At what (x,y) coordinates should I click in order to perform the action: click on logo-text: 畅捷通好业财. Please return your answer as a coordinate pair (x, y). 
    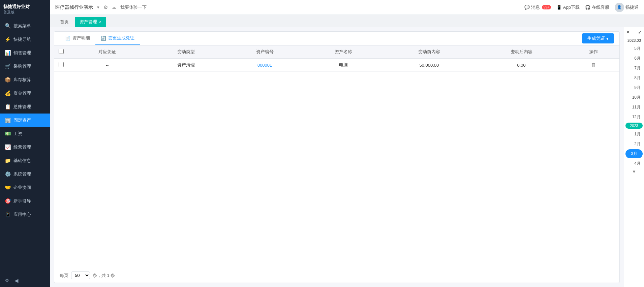
    Looking at the image, I should click on (25, 7).